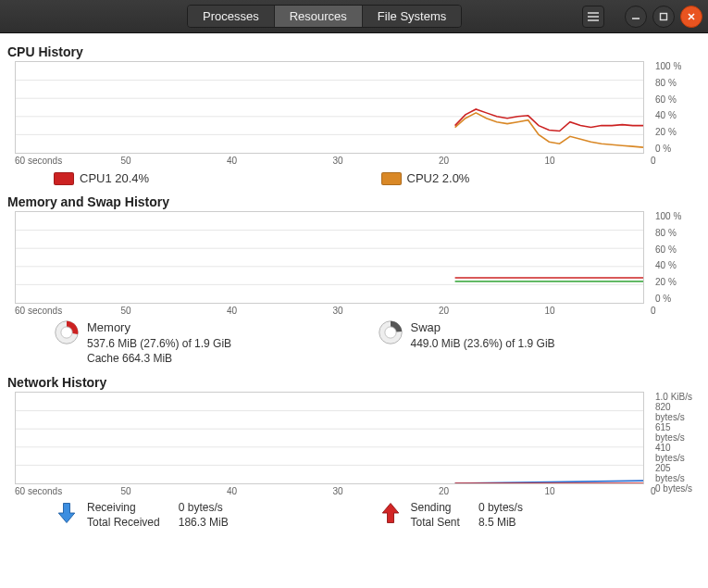  Describe the element at coordinates (378, 343) in the screenshot. I see `memory-stats: Memory 537.6 MiB (27.6%) of 1.9 GiB Cach…` at that location.